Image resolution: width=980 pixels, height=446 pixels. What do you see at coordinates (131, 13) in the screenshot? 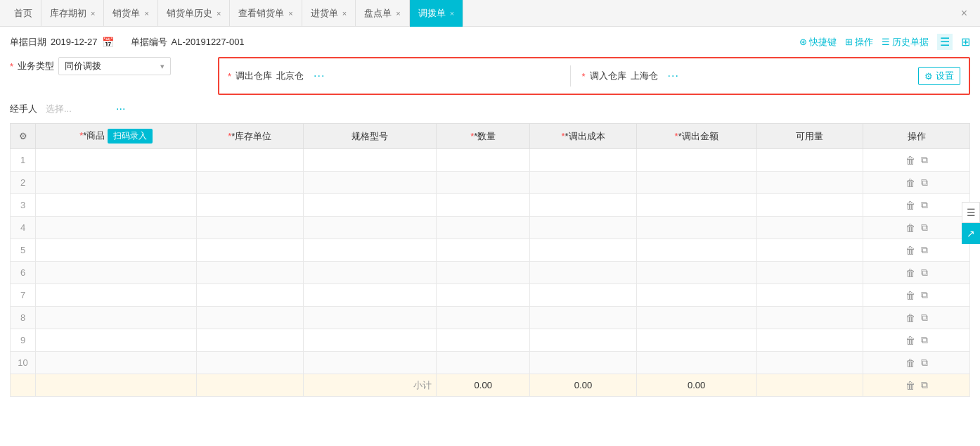
I see `tab-sales-order: 销货单 ×` at bounding box center [131, 13].